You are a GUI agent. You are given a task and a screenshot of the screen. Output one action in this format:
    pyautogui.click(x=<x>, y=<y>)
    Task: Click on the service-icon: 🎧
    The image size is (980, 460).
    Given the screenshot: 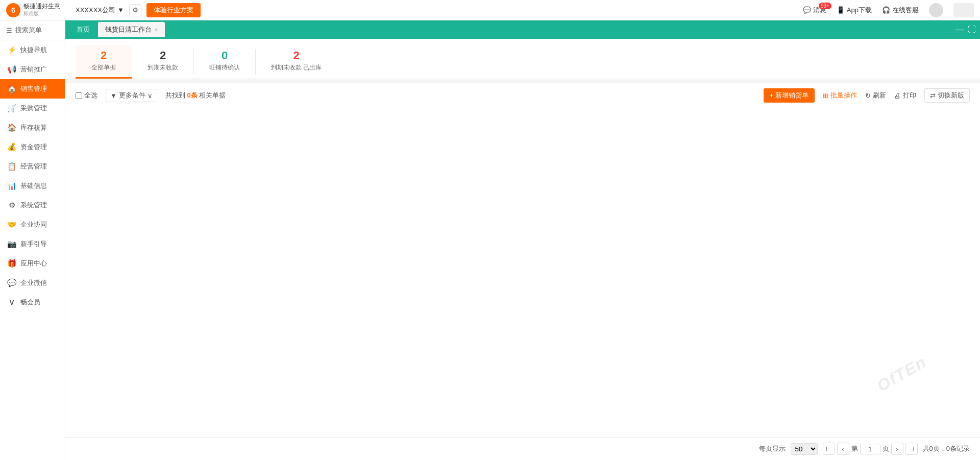 What is the action you would take?
    pyautogui.click(x=886, y=10)
    